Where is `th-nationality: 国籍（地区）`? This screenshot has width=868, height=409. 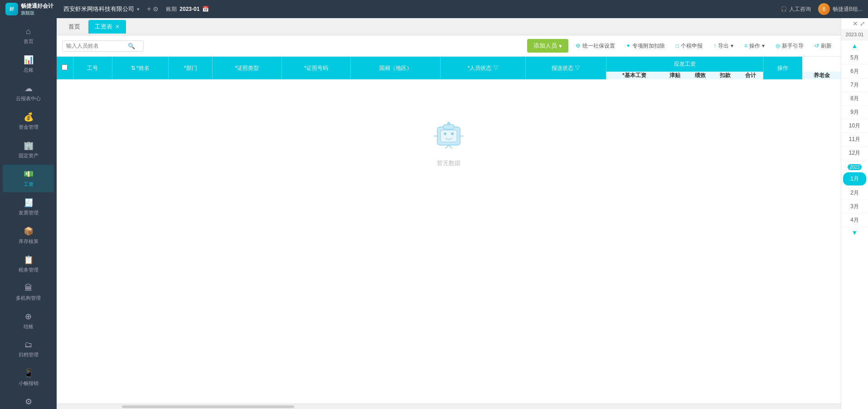 th-nationality: 国籍（地区） is located at coordinates (396, 68).